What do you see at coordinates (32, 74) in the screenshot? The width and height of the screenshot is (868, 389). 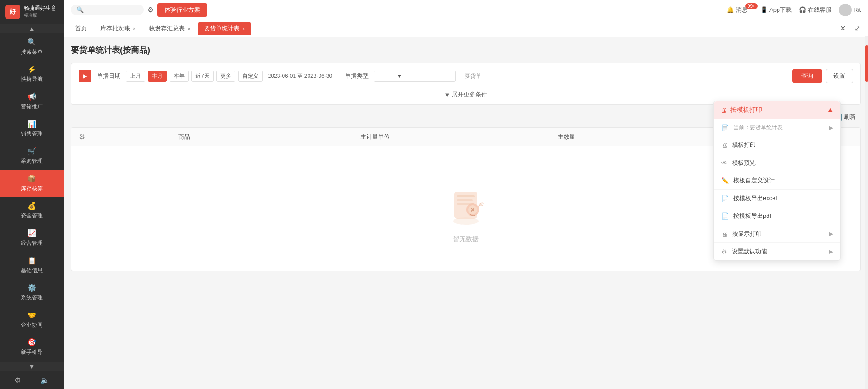 I see `sidebar-item-shortcut: ⚡ 快捷导航` at bounding box center [32, 74].